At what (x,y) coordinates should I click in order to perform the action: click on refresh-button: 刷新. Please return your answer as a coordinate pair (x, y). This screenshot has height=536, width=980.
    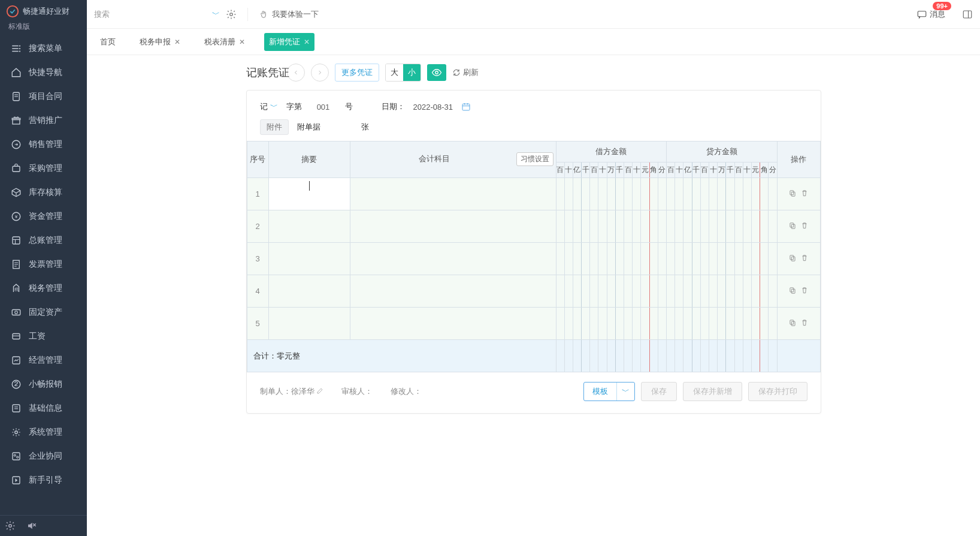
    Looking at the image, I should click on (465, 73).